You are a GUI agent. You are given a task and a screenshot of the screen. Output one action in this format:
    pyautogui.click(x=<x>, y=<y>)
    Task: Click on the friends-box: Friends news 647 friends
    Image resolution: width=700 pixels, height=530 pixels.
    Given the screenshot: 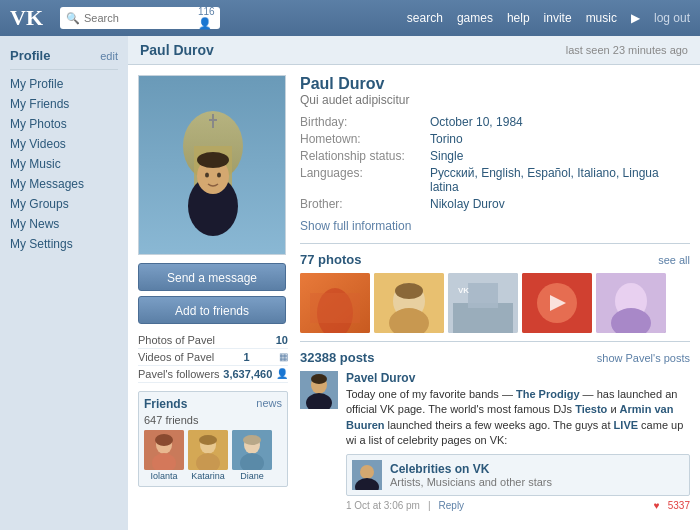 What is the action you would take?
    pyautogui.click(x=213, y=439)
    